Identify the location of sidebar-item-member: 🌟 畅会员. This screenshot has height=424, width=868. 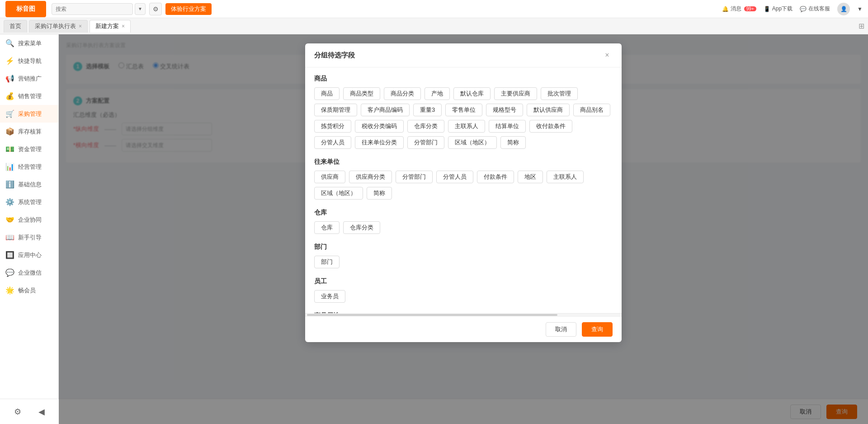
(29, 291).